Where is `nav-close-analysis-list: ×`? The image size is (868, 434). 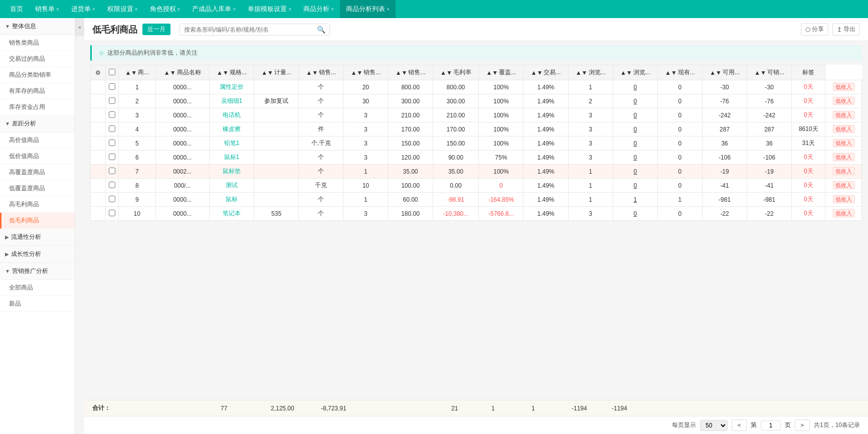 nav-close-analysis-list: × is located at coordinates (388, 9).